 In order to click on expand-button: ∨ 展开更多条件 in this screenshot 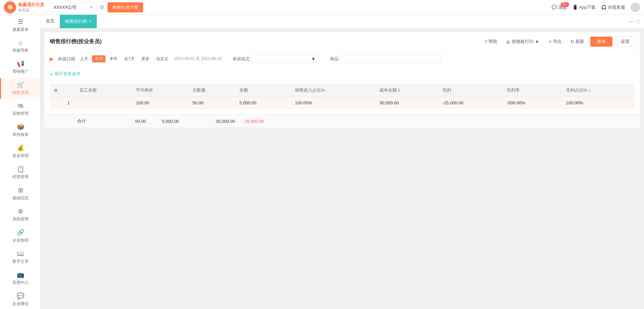, I will do `click(342, 74)`.